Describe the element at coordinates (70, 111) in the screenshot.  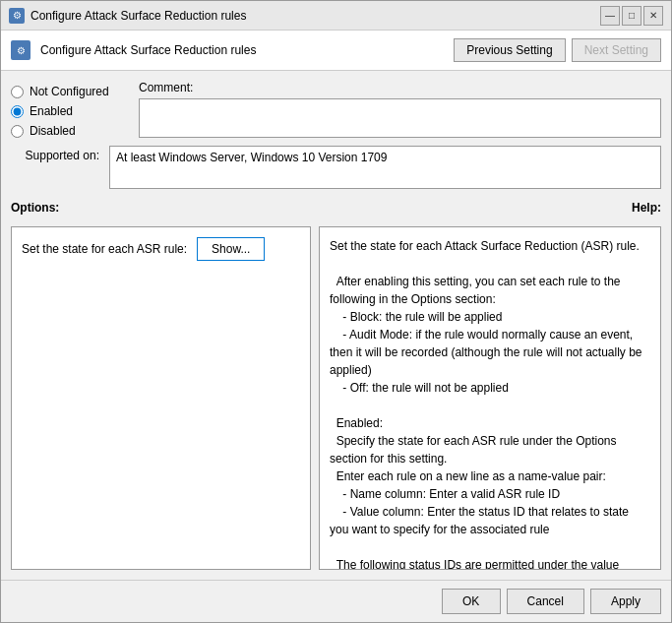
I see `enabled-option: Enabled` at that location.